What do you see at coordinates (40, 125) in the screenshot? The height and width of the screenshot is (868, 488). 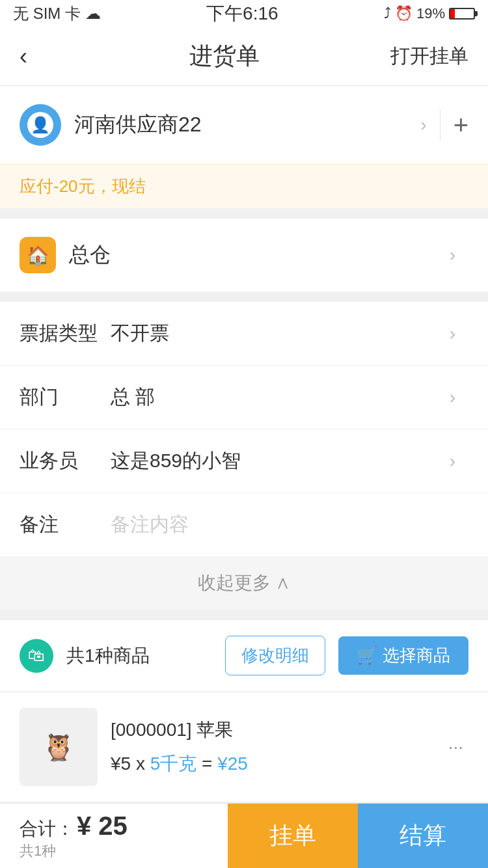 I see `supplier-avatar-icon: 👤` at bounding box center [40, 125].